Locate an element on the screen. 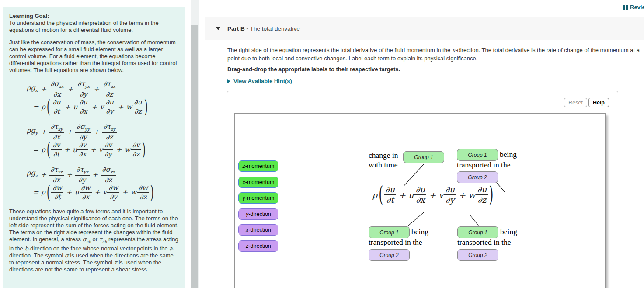  target-a-group1: Group 1 is located at coordinates (424, 157).